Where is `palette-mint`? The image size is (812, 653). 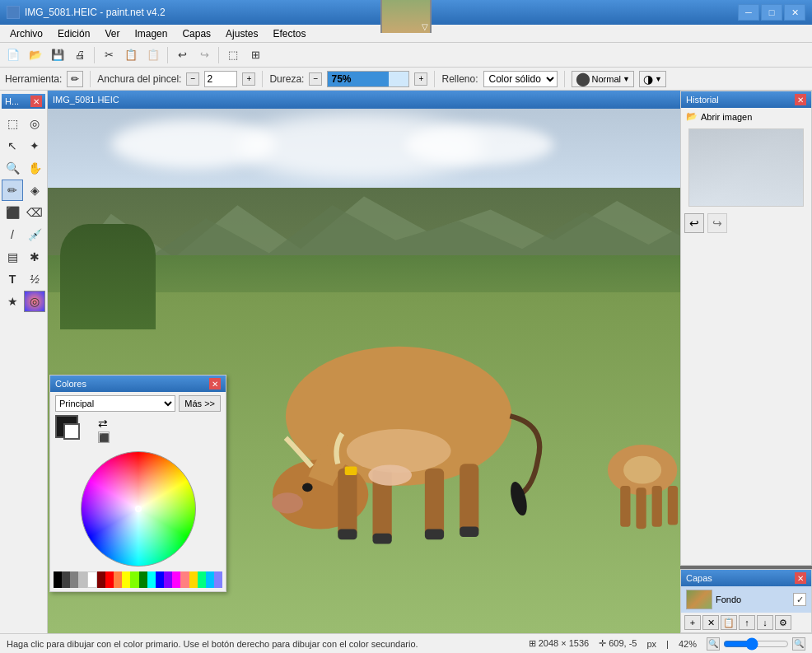
palette-mint is located at coordinates (202, 580).